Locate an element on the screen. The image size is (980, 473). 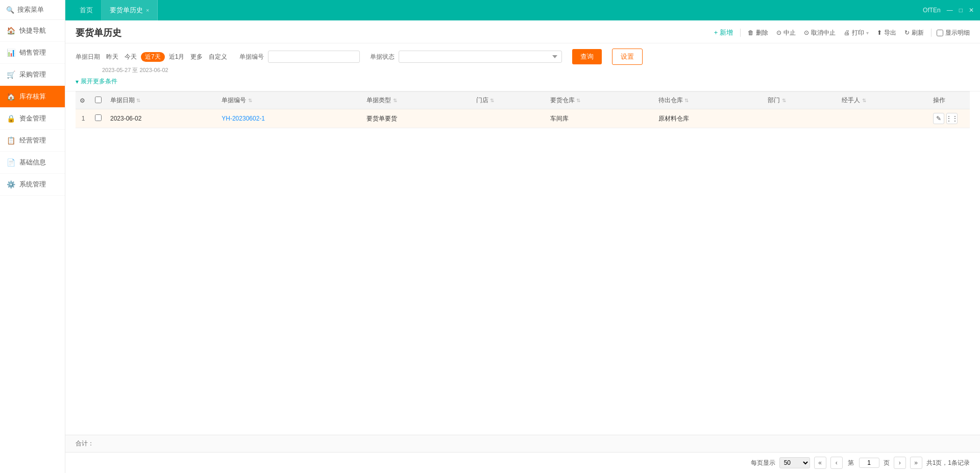
query-button: 查询 is located at coordinates (587, 57).